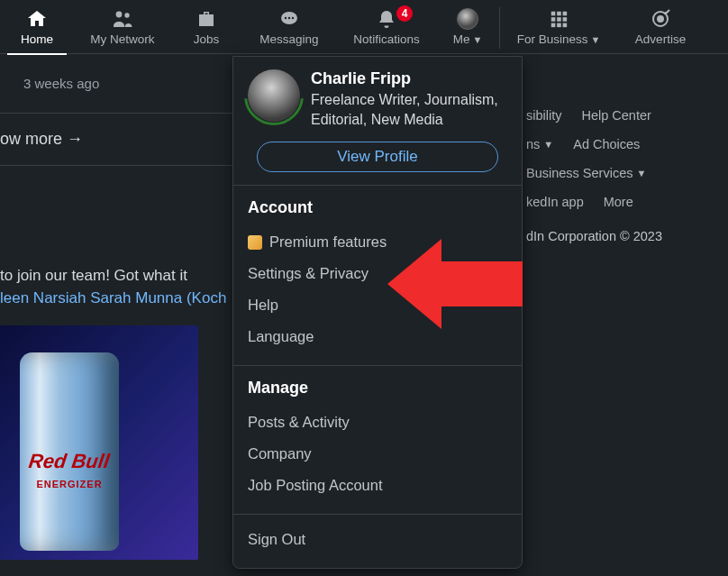  Describe the element at coordinates (328, 242) in the screenshot. I see `menu-label: Premium features` at that location.